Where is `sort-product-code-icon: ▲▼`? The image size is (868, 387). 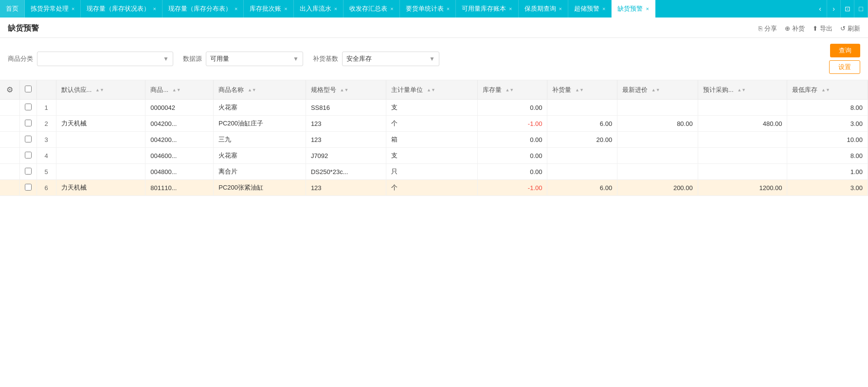 sort-product-code-icon: ▲▼ is located at coordinates (177, 90).